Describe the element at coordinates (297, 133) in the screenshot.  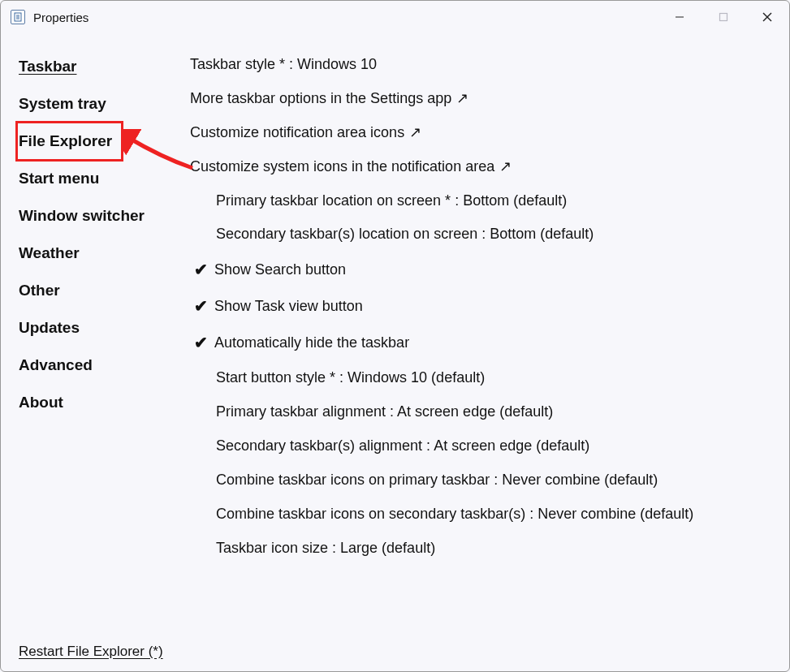
I see `setting-label: Customize notification area icons` at that location.